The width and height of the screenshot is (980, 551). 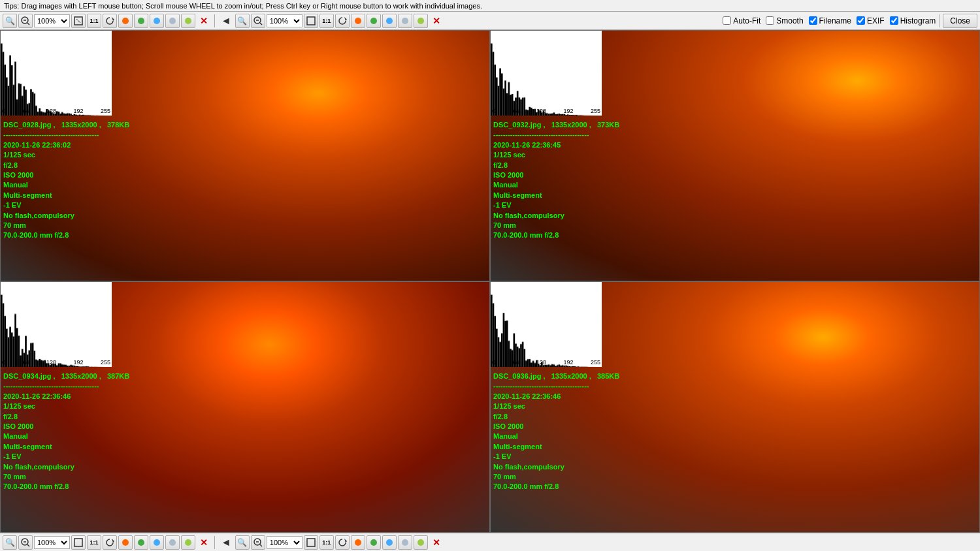 I want to click on color-btn5-tr, so click(x=421, y=21).